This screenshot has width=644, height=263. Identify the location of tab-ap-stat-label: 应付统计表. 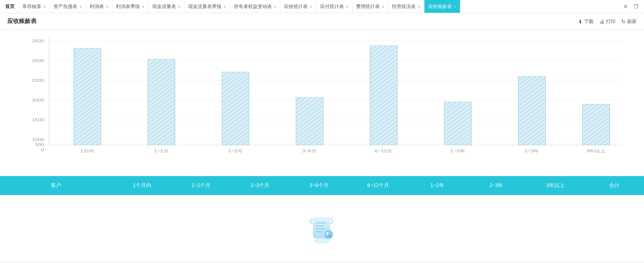
(332, 7).